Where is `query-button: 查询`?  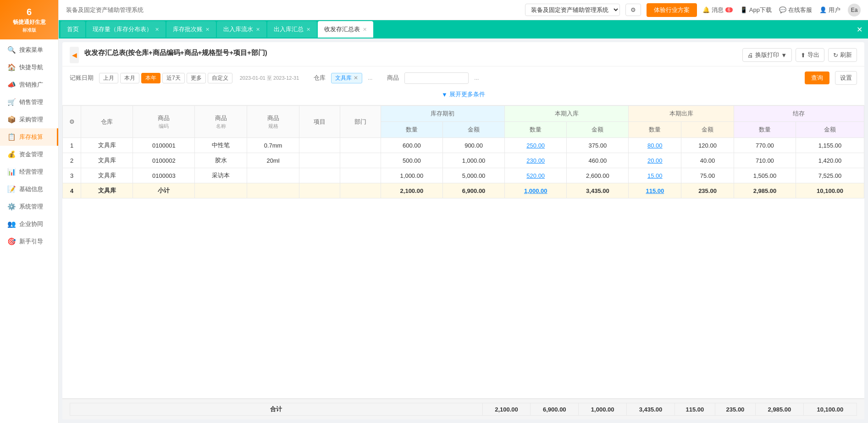 query-button: 查询 is located at coordinates (817, 78).